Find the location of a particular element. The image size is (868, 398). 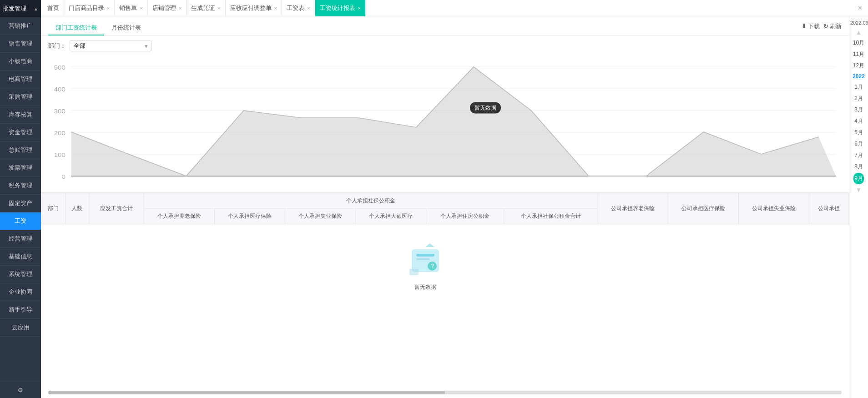

timeline-item-10月: 10月 is located at coordinates (859, 43).